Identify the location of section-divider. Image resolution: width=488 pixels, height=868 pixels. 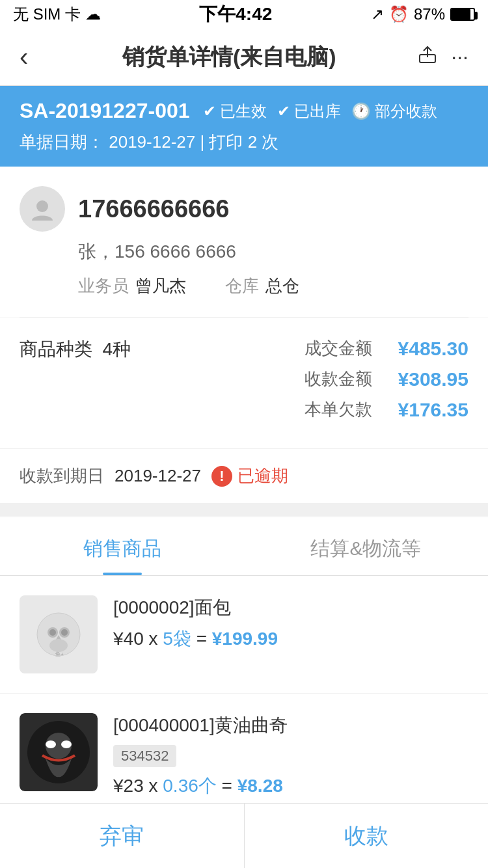
(244, 509).